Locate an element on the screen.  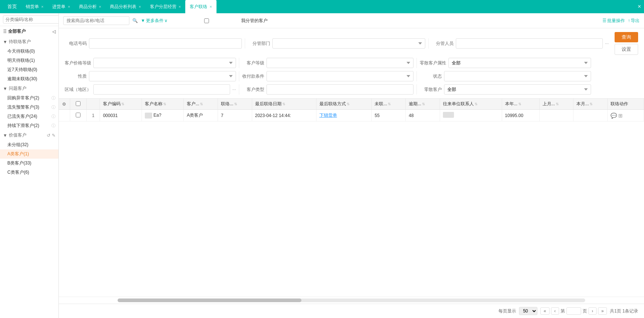
sort-this-month-icon: ⇅ is located at coordinates (591, 104).